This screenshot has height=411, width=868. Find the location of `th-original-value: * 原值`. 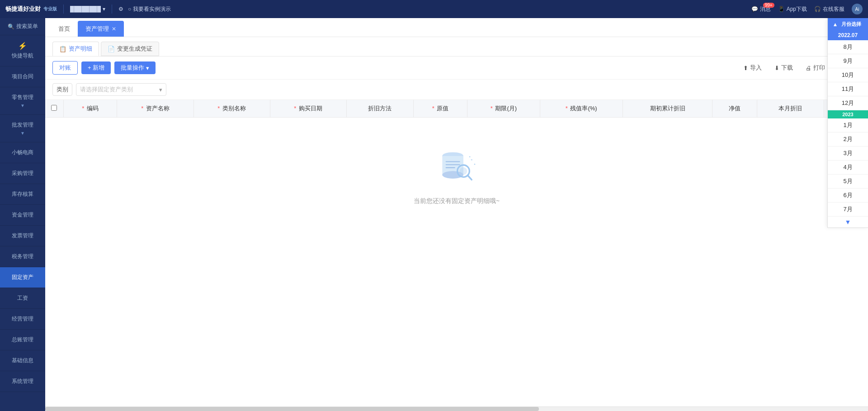

th-original-value: * 原值 is located at coordinates (440, 109).